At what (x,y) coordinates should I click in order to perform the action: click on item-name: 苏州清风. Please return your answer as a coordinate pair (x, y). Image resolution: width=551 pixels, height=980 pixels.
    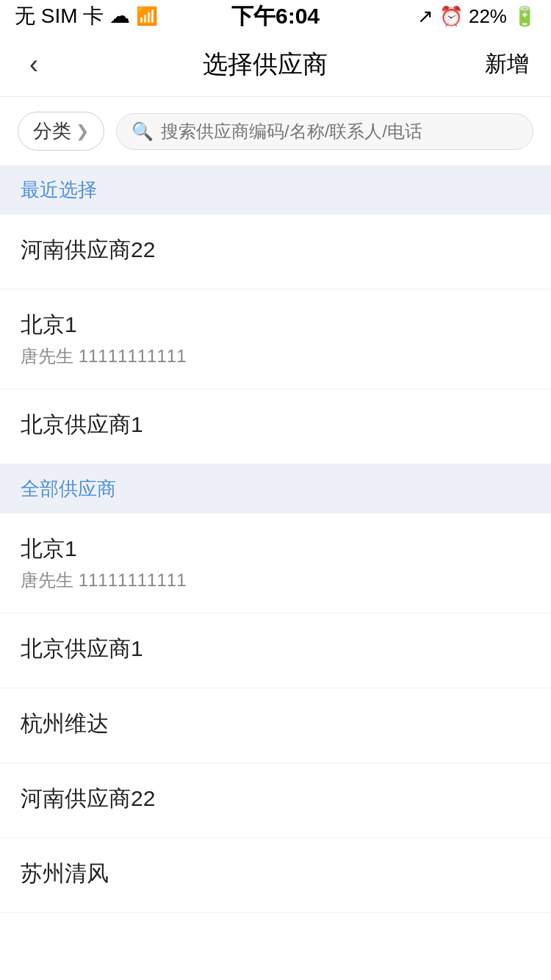
    Looking at the image, I should click on (276, 874).